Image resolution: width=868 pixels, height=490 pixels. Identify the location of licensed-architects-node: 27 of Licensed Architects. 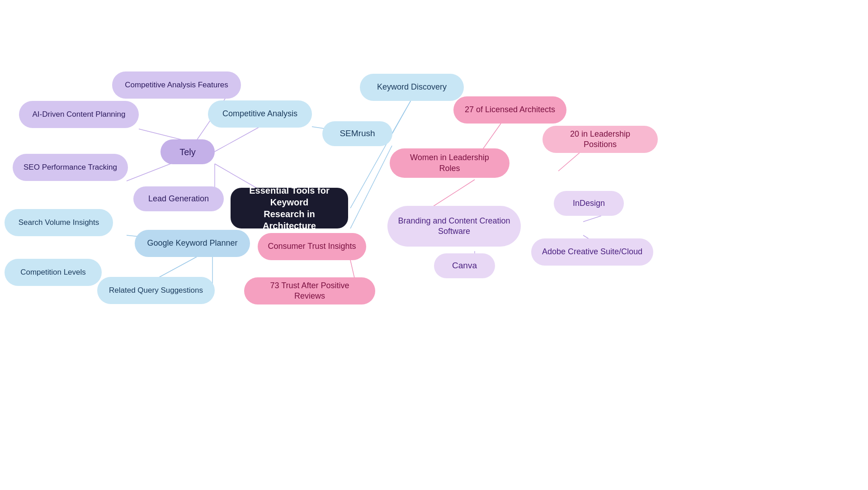
(510, 110).